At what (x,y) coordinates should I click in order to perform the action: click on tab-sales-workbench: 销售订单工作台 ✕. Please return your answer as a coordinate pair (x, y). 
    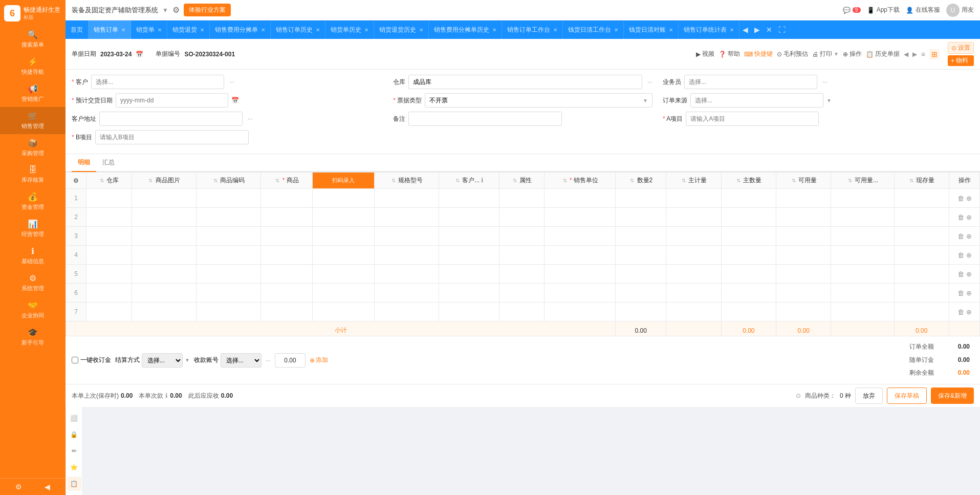
    Looking at the image, I should click on (532, 30).